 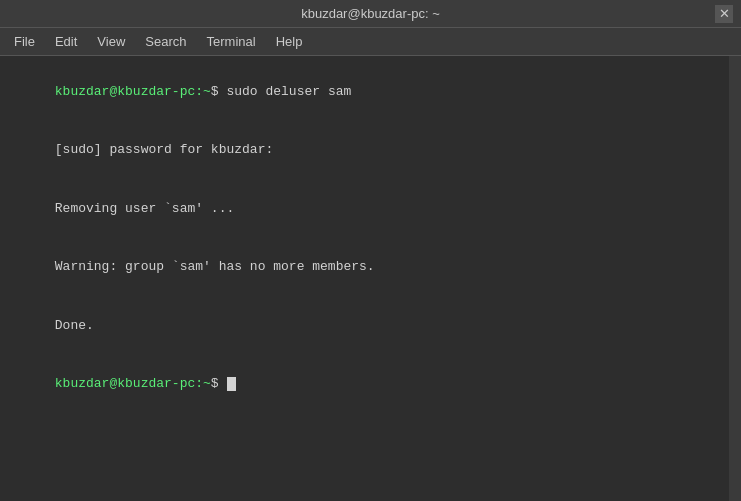 I want to click on terminal-line-3: Removing user `sam' ..., so click(x=370, y=208).